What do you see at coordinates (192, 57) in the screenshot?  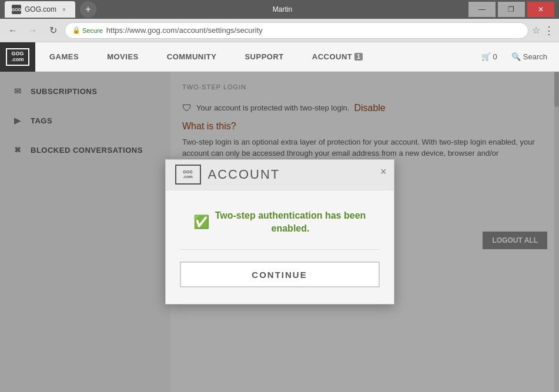 I see `nav-community: COMMUNITY` at bounding box center [192, 57].